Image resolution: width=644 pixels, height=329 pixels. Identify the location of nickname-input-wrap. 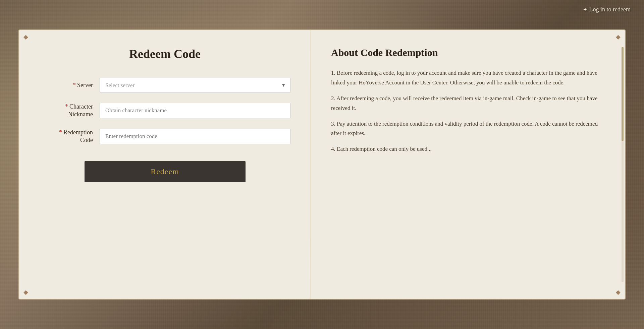
(195, 111).